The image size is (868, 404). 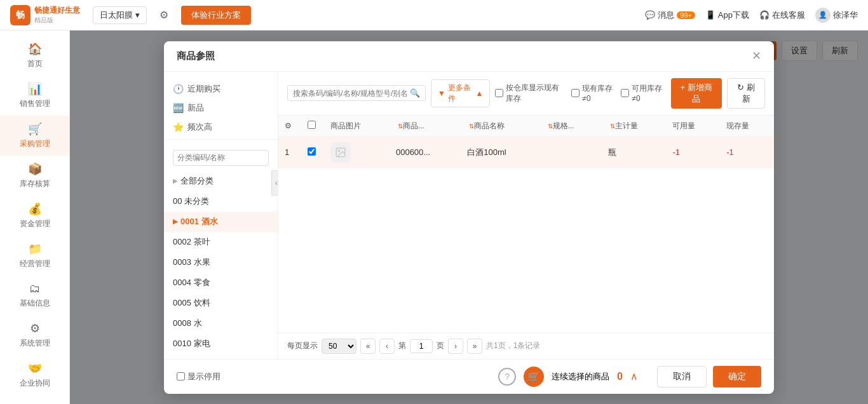 I want to click on category-label-0002: 0002 茶叶, so click(x=192, y=242).